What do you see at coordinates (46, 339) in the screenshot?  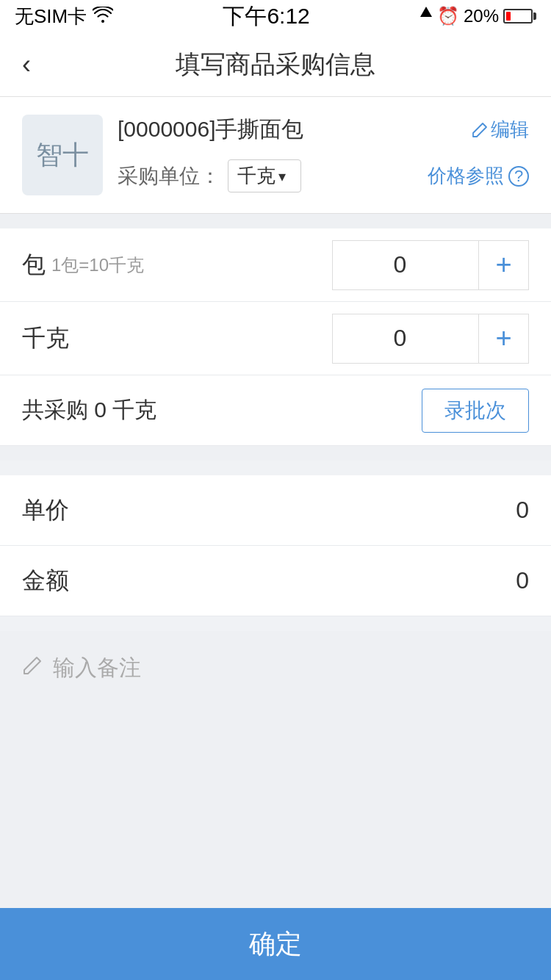 I see `kg-label: 千克` at bounding box center [46, 339].